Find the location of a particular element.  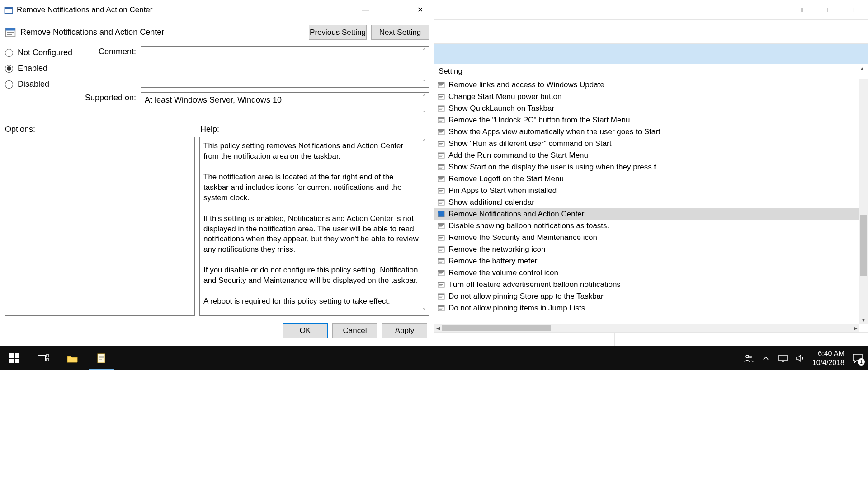

previous-setting-button: Previous Setting is located at coordinates (338, 33).